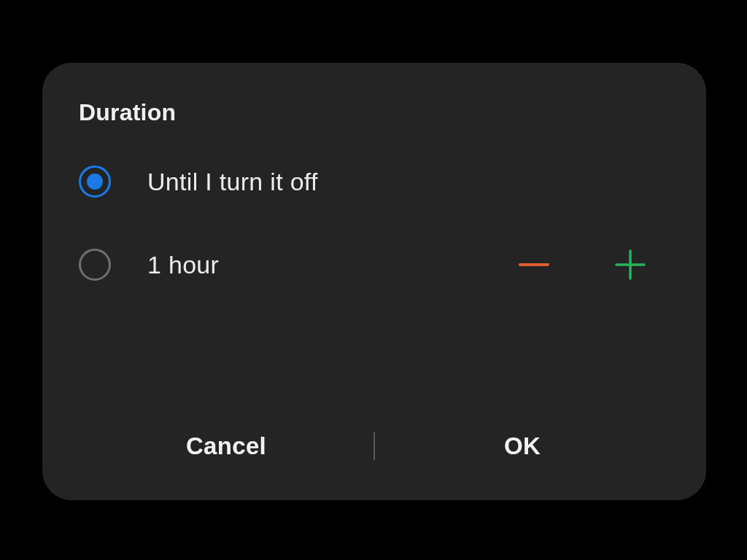 The height and width of the screenshot is (560, 747). What do you see at coordinates (95, 182) in the screenshot?
I see `radio-dot-icon` at bounding box center [95, 182].